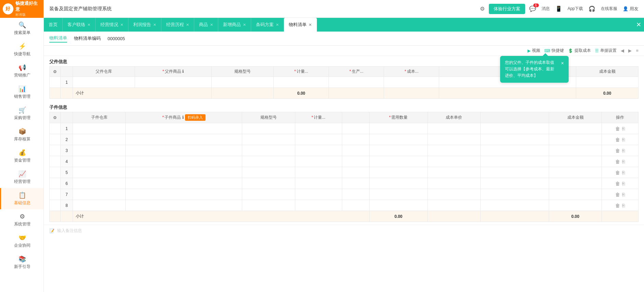  Describe the element at coordinates (268, 25) in the screenshot. I see `nav-tab-条码方案: 条码方案✕` at that location.